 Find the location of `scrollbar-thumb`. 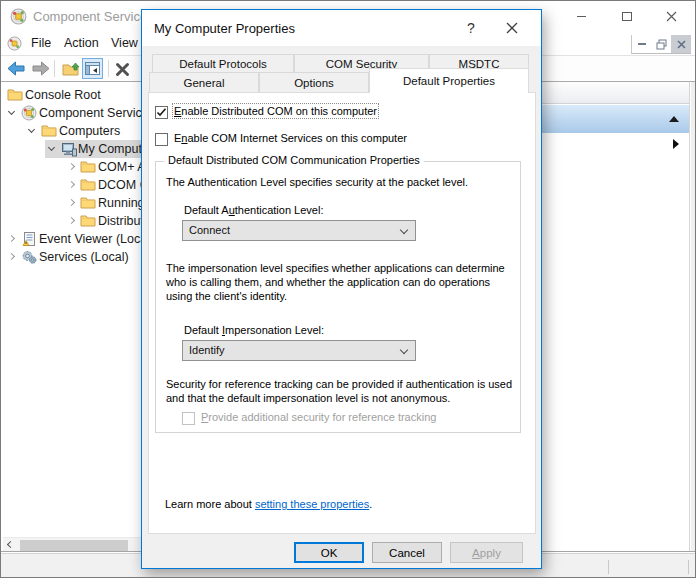

scrollbar-thumb is located at coordinates (74, 546).